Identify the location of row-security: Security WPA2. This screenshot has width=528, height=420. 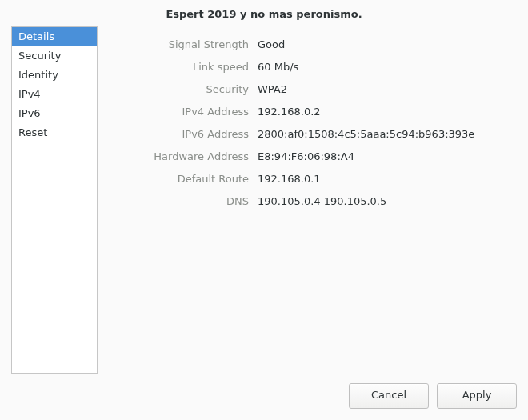
(294, 89).